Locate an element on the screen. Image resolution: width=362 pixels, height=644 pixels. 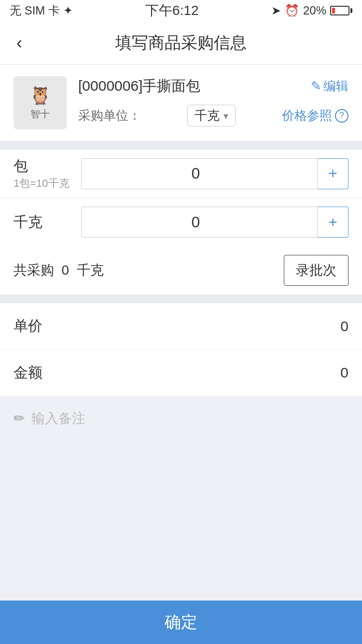
battery-indicator is located at coordinates (341, 11).